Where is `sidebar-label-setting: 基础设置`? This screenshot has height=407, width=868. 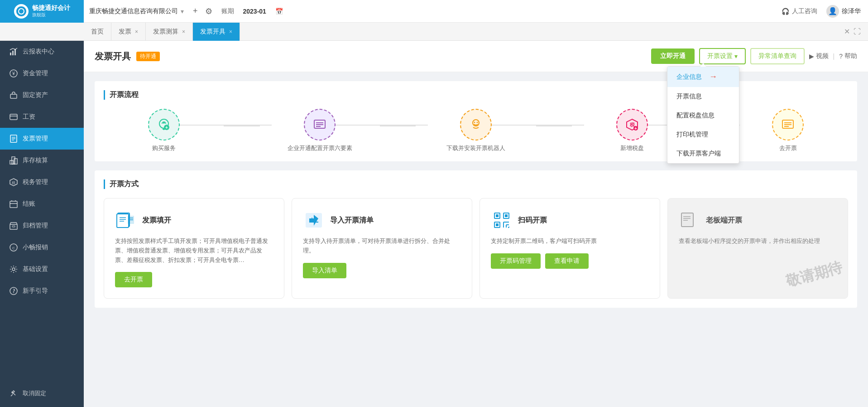 sidebar-label-setting: 基础设置 is located at coordinates (35, 269).